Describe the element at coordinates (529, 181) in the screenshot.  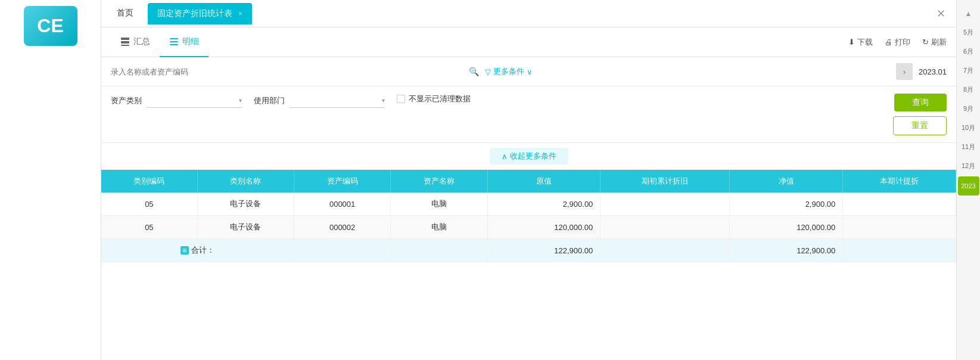
I see `table-header-row: 类别编码 类别名称 资产编码 资产名称 原值 期初累计折旧 净值 本期计提折` at that location.